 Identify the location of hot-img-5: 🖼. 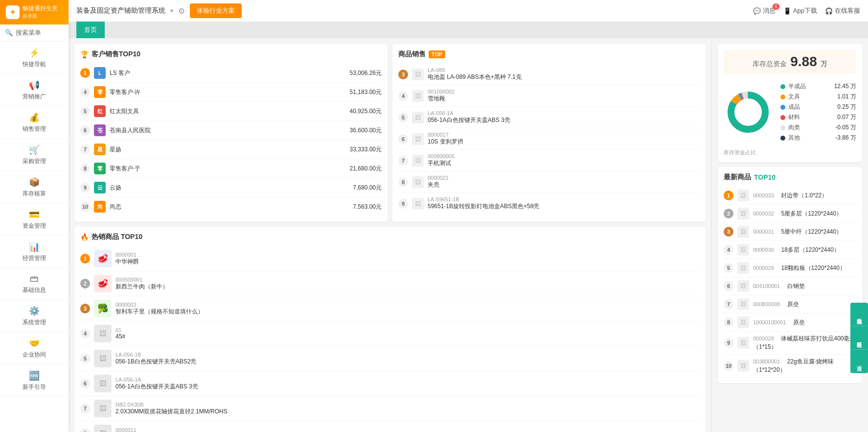
(103, 359).